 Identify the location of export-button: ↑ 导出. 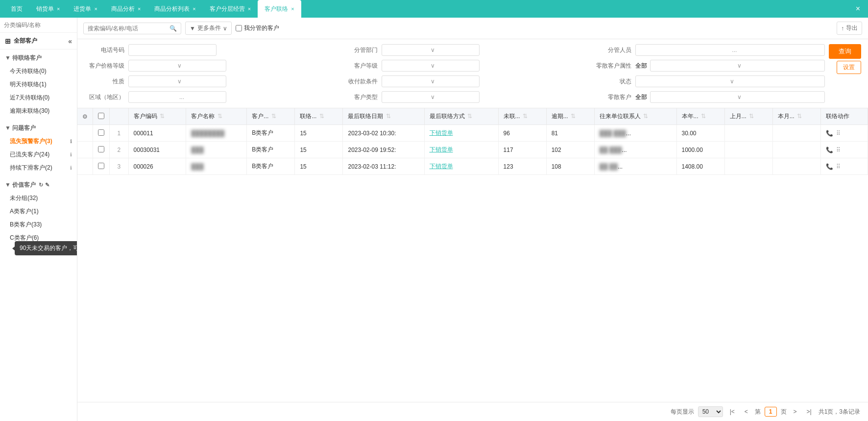
(849, 28).